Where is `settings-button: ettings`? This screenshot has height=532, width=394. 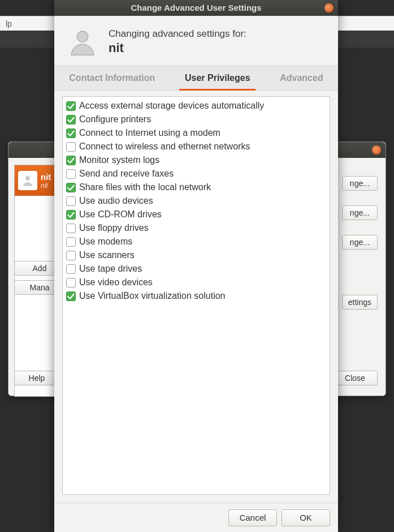
settings-button: ettings is located at coordinates (360, 302).